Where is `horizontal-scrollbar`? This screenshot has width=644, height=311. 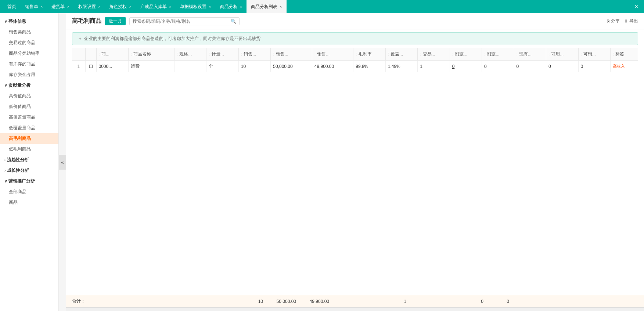 horizontal-scrollbar is located at coordinates (355, 309).